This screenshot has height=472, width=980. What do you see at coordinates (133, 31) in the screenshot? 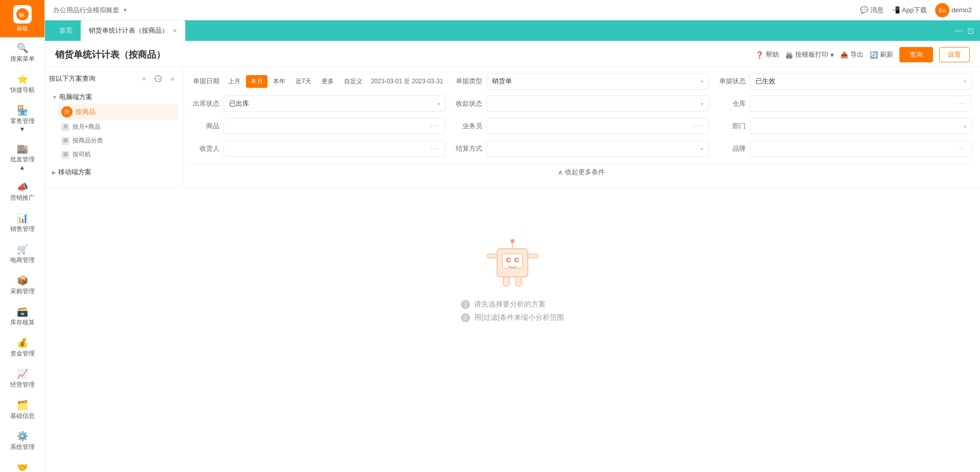
I see `tab-report: 销货单统计计表（按商品） ✕` at bounding box center [133, 31].